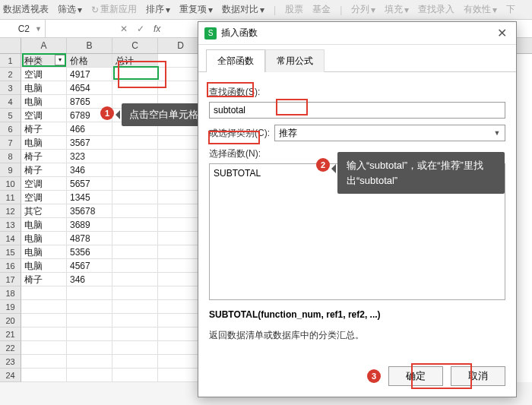  Describe the element at coordinates (90, 184) in the screenshot. I see `cell: 5657` at that location.